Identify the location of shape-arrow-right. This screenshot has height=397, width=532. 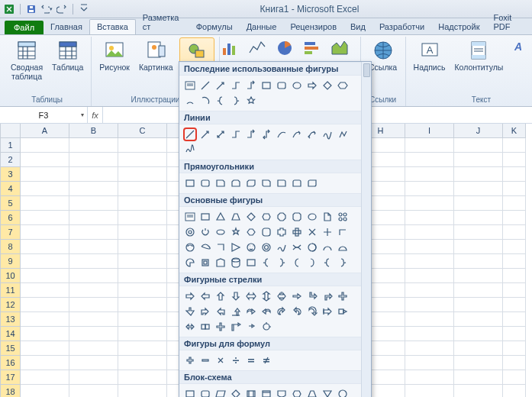
(312, 86).